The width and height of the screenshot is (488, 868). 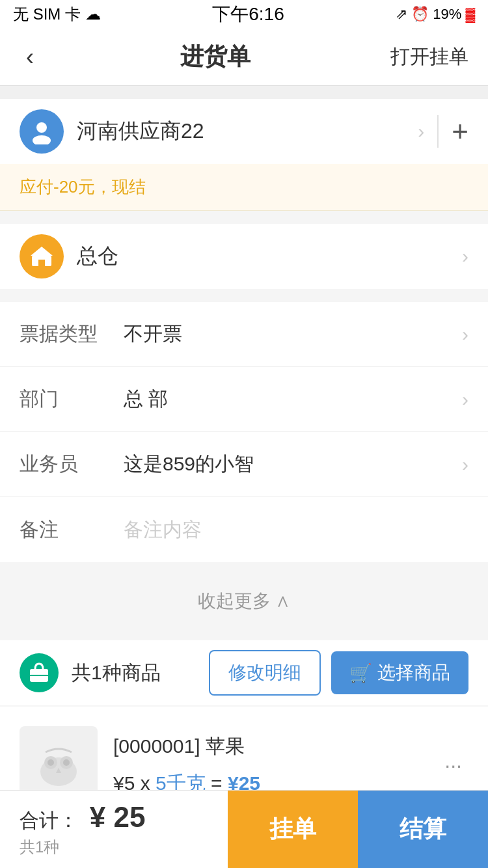 I want to click on collapse-button: 收起更多 ∧, so click(x=244, y=601).